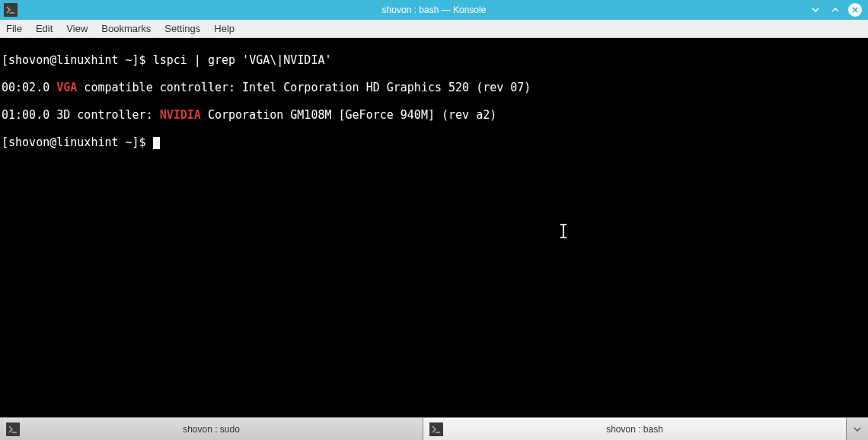 The height and width of the screenshot is (440, 868). I want to click on tab-bash: shovon : bash, so click(635, 429).